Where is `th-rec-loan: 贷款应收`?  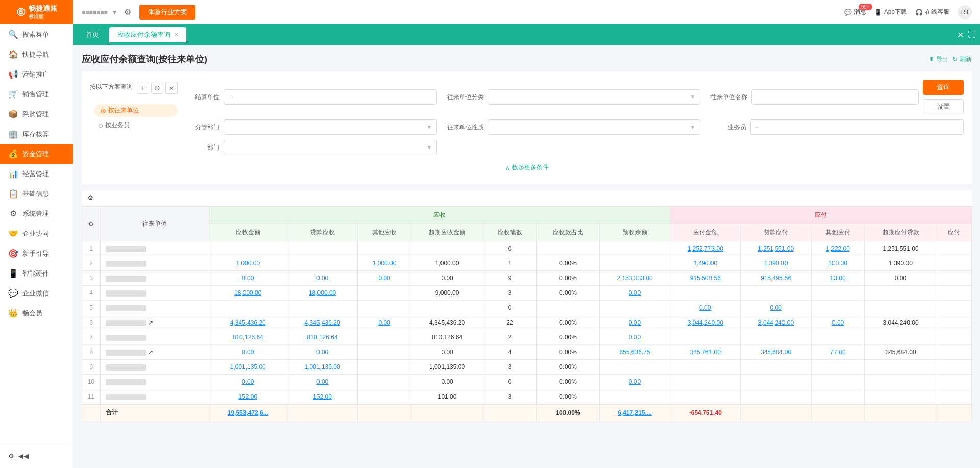
th-rec-loan: 贷款应收 is located at coordinates (322, 233).